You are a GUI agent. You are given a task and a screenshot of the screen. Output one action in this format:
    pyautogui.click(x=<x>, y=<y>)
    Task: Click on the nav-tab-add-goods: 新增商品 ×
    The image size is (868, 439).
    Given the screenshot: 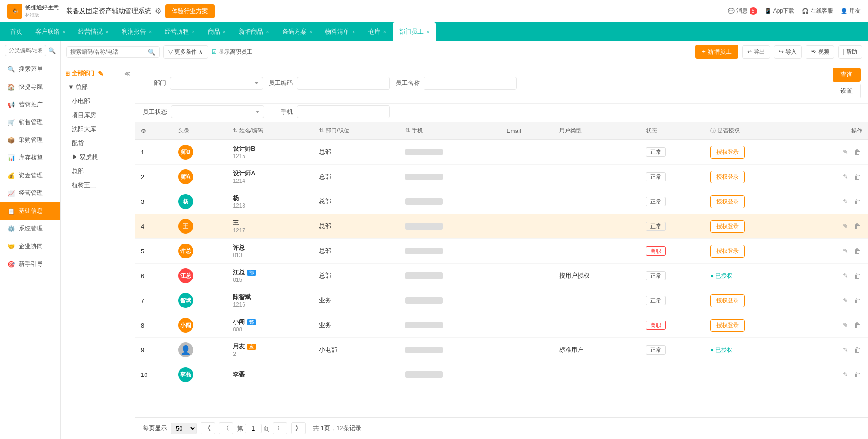 What is the action you would take?
    pyautogui.click(x=254, y=32)
    